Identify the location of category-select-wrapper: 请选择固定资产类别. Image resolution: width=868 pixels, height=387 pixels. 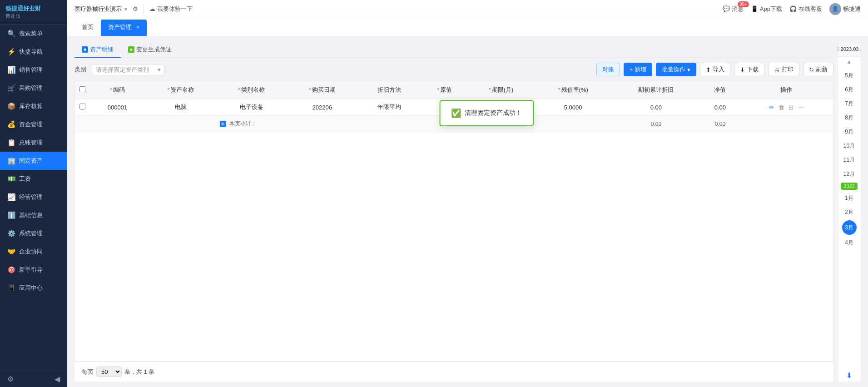
(128, 70).